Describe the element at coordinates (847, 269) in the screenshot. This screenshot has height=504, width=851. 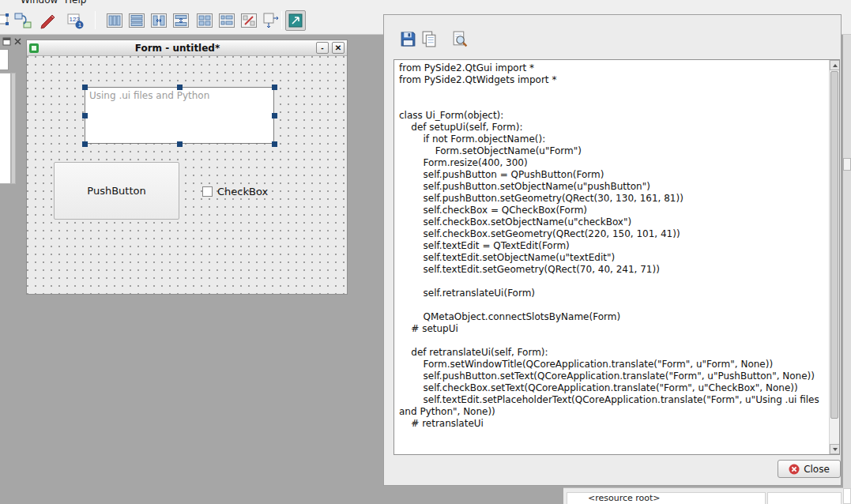
I see `right-dock-fragment` at that location.